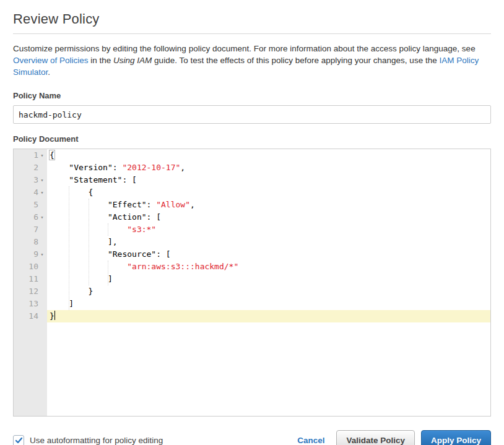 Image resolution: width=504 pixels, height=445 pixels. I want to click on gutter-line-number: 12, so click(30, 292).